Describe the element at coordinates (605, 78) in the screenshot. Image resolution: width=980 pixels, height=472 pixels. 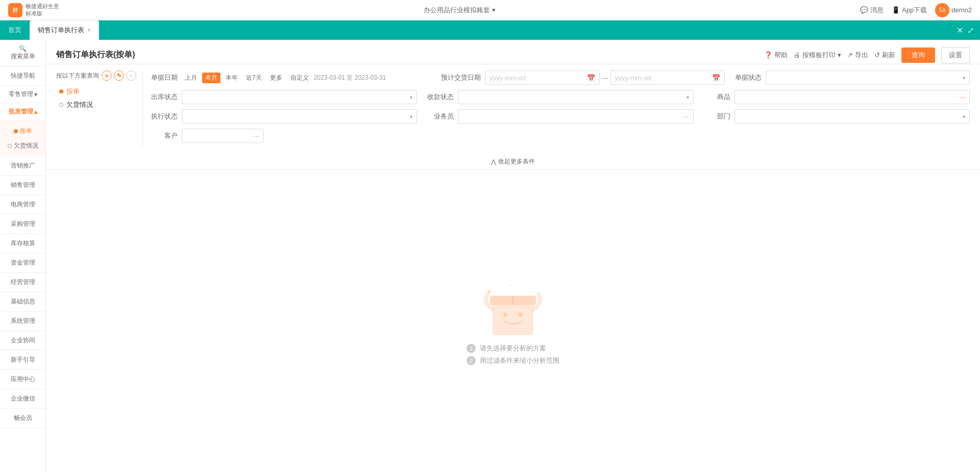
I see `expected-delivery-range: yyyy-mm-dd 📅 — yyyy-mm-dd 📅` at that location.